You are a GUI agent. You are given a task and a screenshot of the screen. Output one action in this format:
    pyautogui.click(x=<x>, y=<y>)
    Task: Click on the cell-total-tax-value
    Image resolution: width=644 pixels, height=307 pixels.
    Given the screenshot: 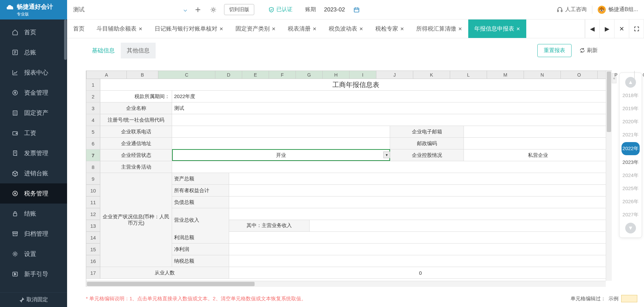 What is the action you would take?
    pyautogui.click(x=421, y=261)
    